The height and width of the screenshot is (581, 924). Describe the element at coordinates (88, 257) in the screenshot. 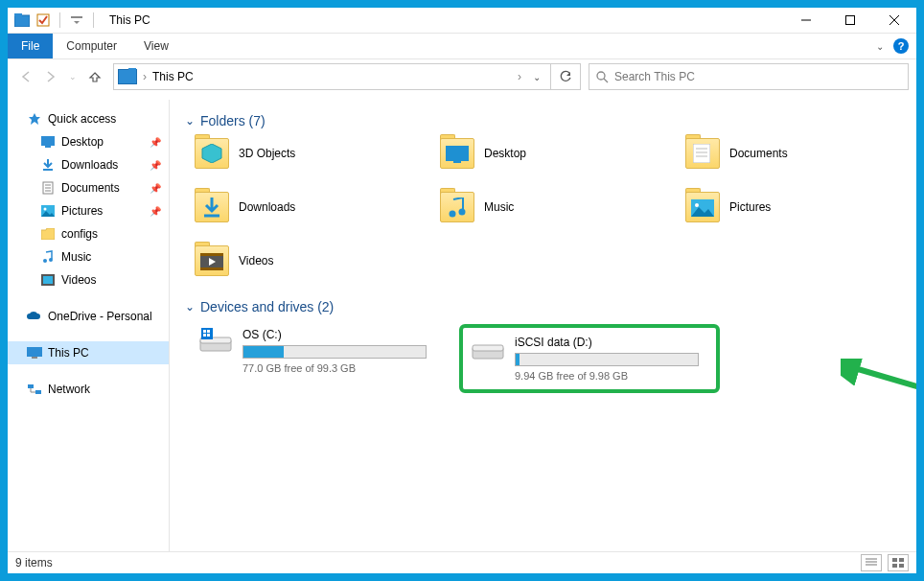

I see `navtree-item-music: Music` at that location.